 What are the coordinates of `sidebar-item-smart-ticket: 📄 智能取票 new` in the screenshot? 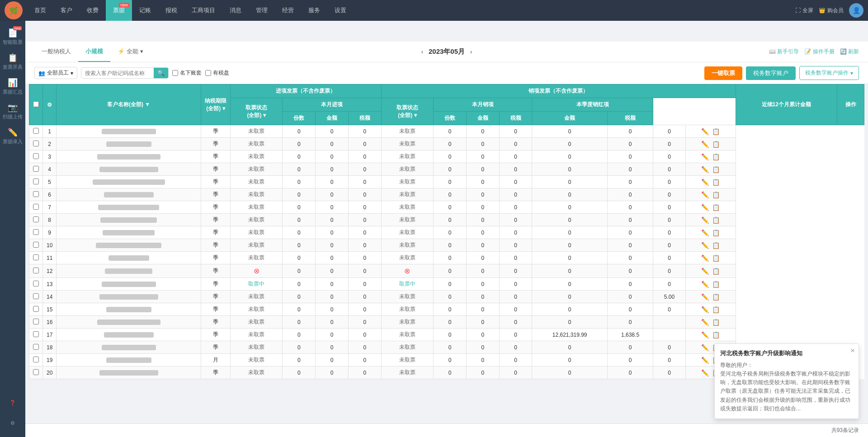 It's located at (13, 37).